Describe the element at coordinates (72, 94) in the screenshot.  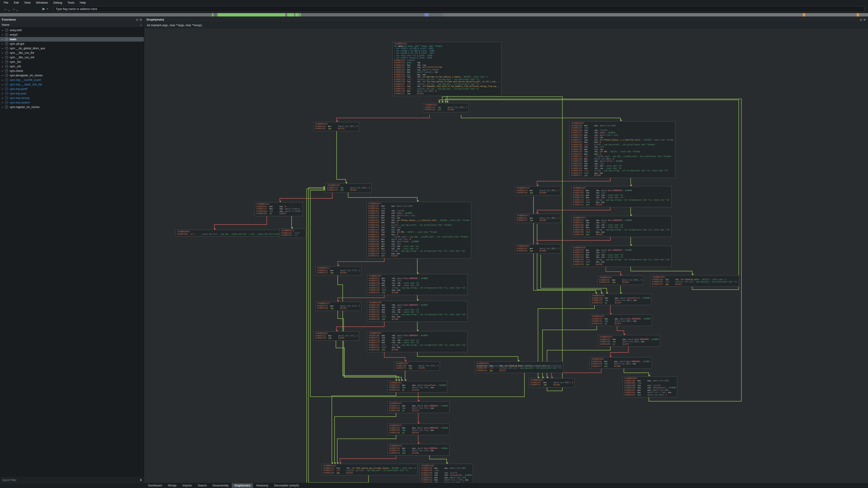
I see `function-item-sym.imp.puts: ▸fsym.imp.puts` at that location.